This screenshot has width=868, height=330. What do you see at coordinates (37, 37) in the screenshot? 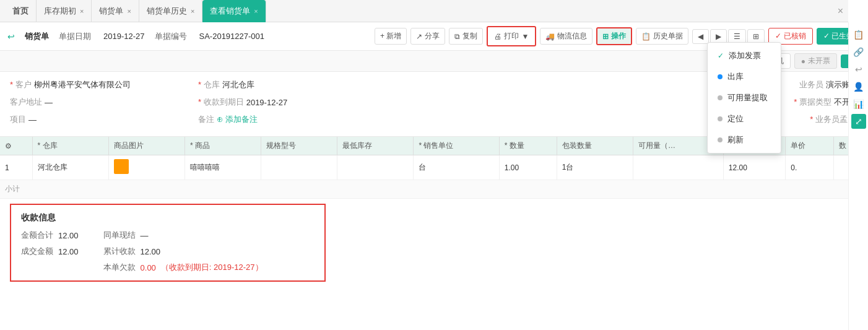
I see `doc-type-label: 销货单` at bounding box center [37, 37].